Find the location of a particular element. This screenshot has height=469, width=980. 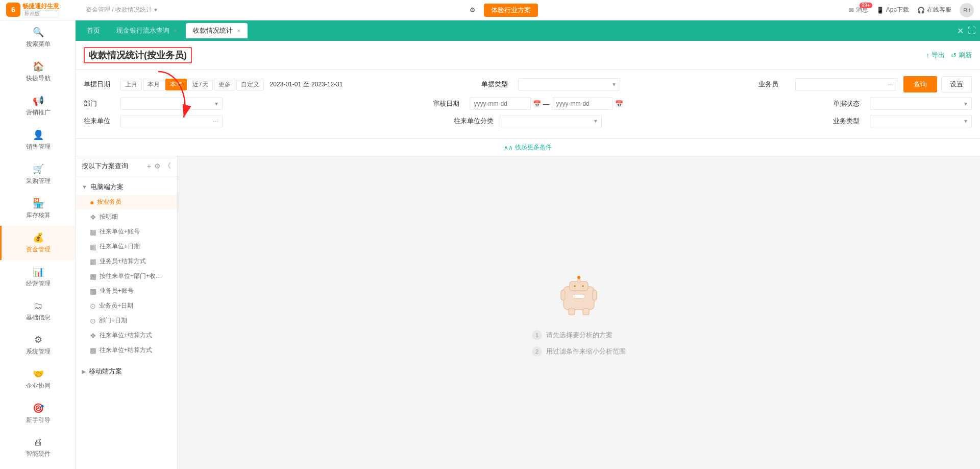

logo-text: 畅捷通好生意 is located at coordinates (41, 6).